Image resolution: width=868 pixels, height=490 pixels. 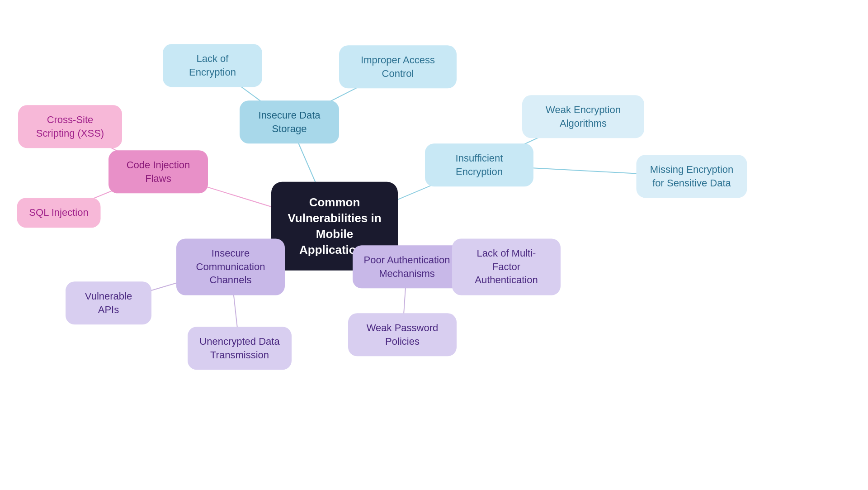 I want to click on missing-encryption-sensitive-label: Missing Encryption for Sensitive Data, so click(x=692, y=176).